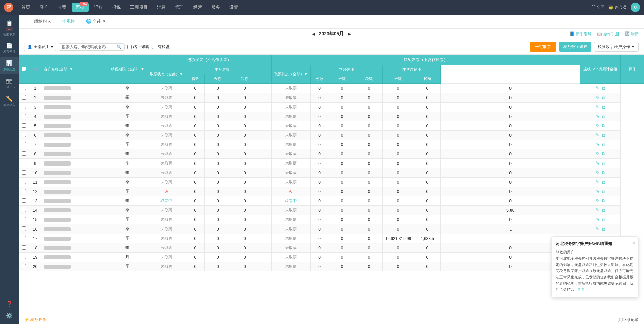 The height and width of the screenshot is (324, 644). What do you see at coordinates (179, 7) in the screenshot?
I see `nav-manage: 管理` at bounding box center [179, 7].